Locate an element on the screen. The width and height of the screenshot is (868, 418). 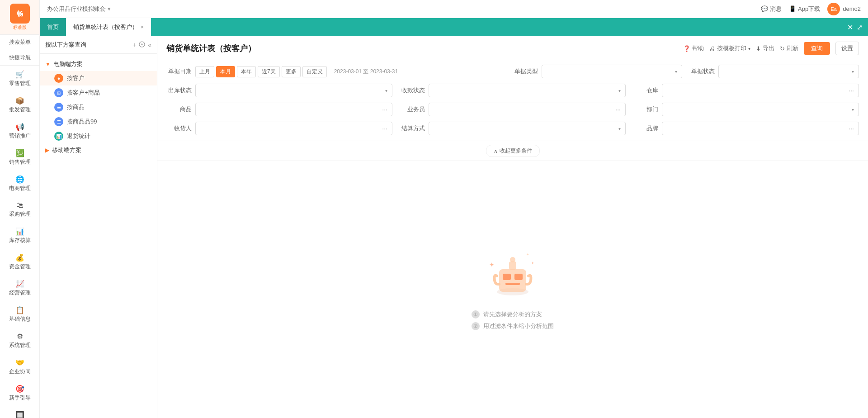
apps-icon: 🔲 is located at coordinates (20, 414).